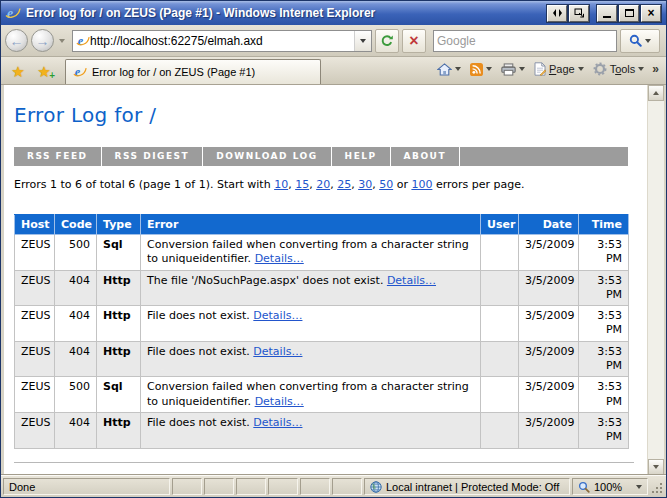  What do you see at coordinates (562, 69) in the screenshot?
I see `page-menu-label: Page` at bounding box center [562, 69].